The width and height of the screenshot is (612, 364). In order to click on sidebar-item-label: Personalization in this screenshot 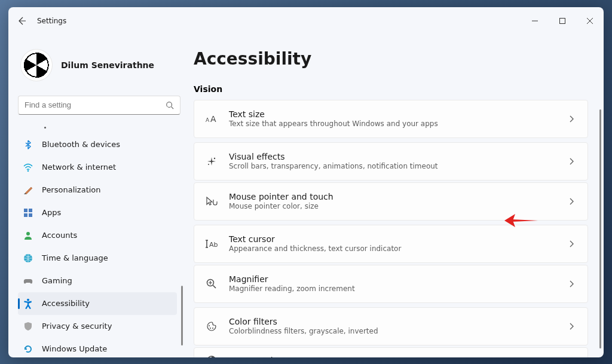, I will do `click(72, 190)`.